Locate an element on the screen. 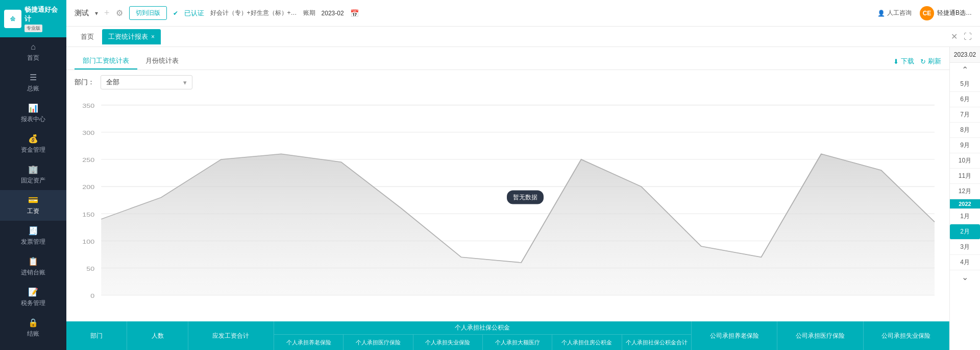 This screenshot has width=980, height=350. help-btn: 👤 人工咨询 is located at coordinates (894, 13).